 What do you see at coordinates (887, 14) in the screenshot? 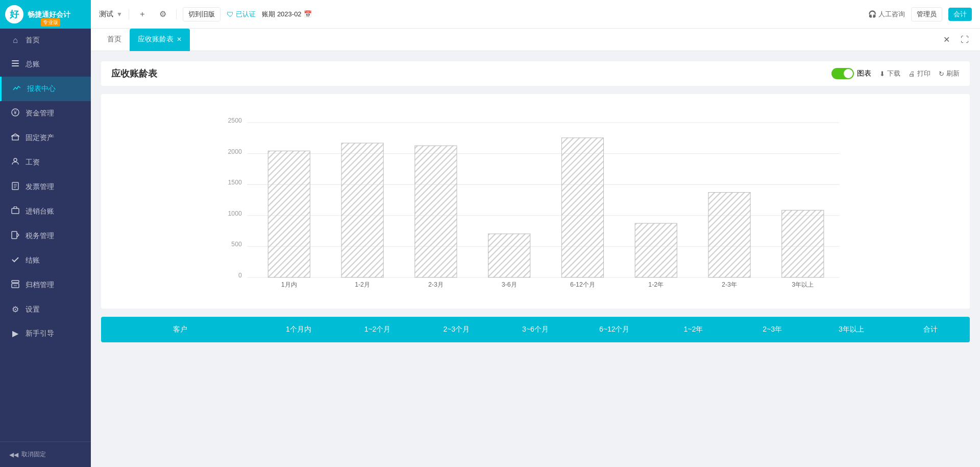
I see `service-btn: 🎧 人工咨询` at bounding box center [887, 14].